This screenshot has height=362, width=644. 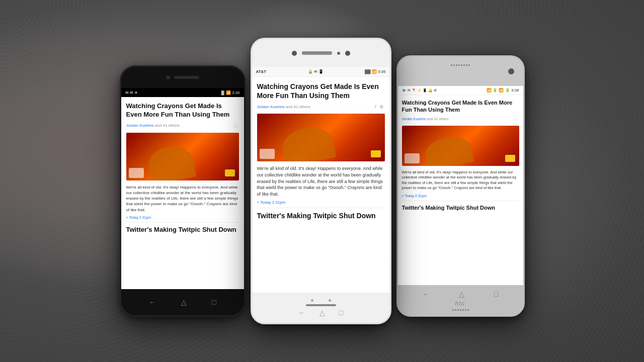 I want to click on nav-buttons-htc: ← △ □, so click(x=461, y=294).